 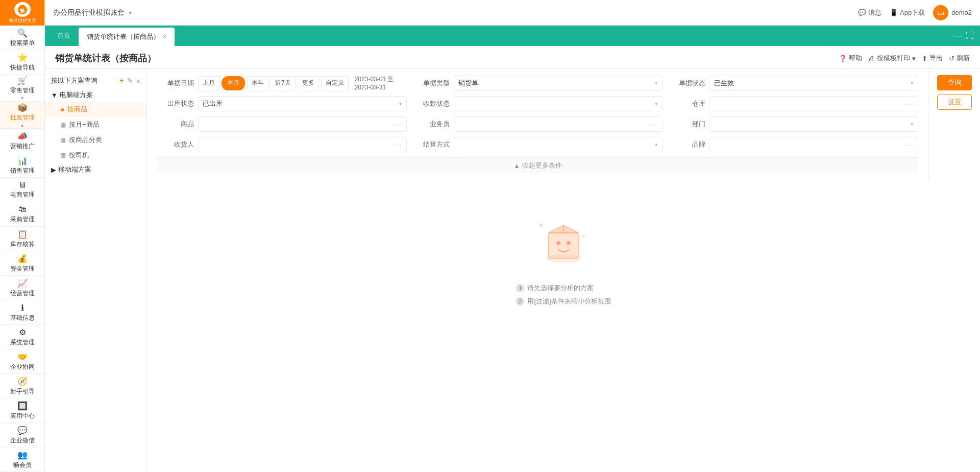 What do you see at coordinates (932, 58) in the screenshot?
I see `export-action: ⬆ 导出` at bounding box center [932, 58].